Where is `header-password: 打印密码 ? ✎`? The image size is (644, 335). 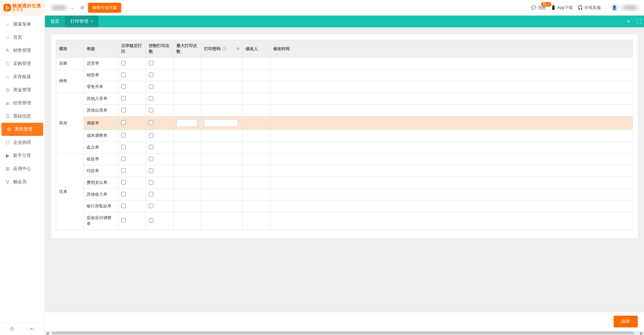
header-password: 打印密码 ? ✎ is located at coordinates (222, 49).